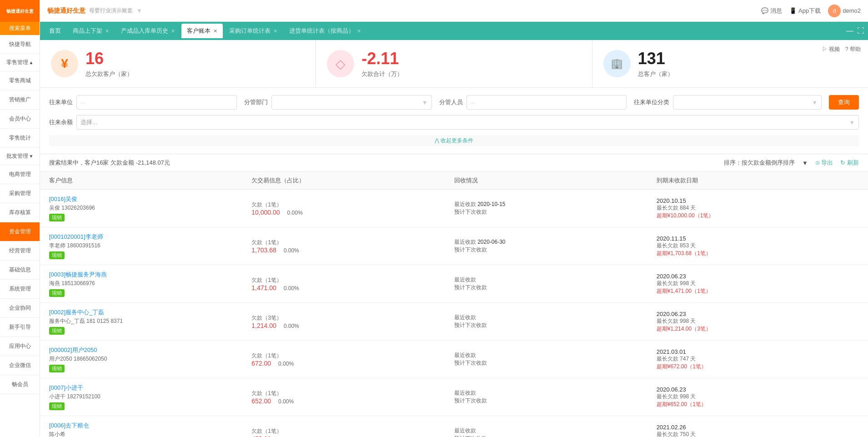 This screenshot has width=868, height=437. Describe the element at coordinates (805, 163) in the screenshot. I see `chevron-down-icon: ▼` at that location.